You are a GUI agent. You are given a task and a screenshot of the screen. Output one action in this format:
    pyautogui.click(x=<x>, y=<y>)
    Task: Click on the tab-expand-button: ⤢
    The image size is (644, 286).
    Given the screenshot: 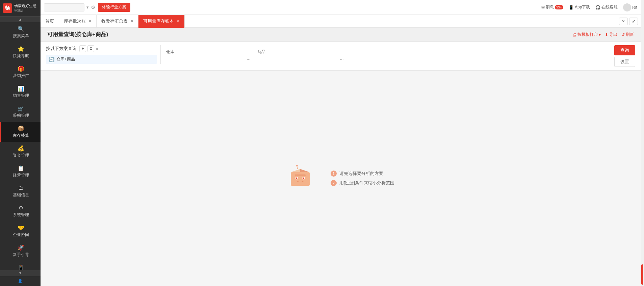 What is the action you would take?
    pyautogui.click(x=634, y=21)
    